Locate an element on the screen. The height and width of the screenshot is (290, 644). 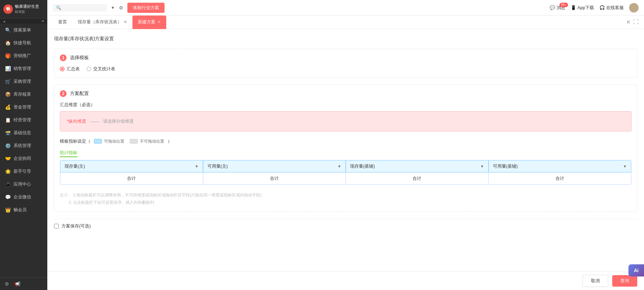
dimension-box: *纵向维度 —— 请选择分组维度 is located at coordinates (346, 121).